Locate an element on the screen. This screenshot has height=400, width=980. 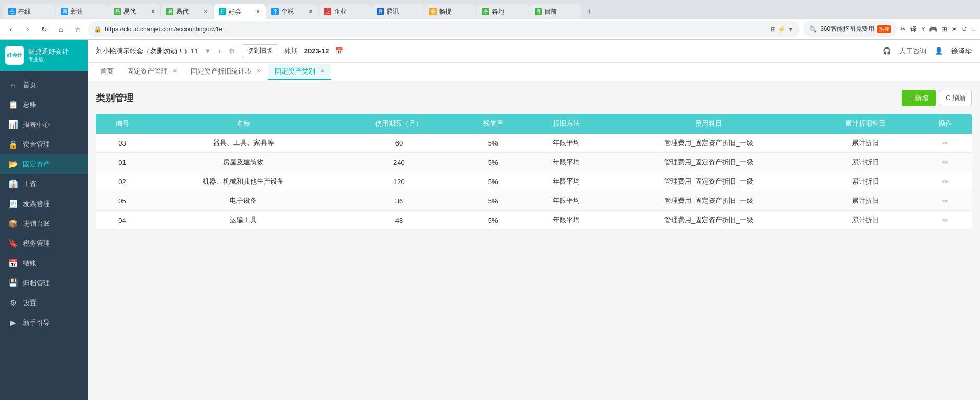
tab-close-3: ✕ is located at coordinates (153, 11).